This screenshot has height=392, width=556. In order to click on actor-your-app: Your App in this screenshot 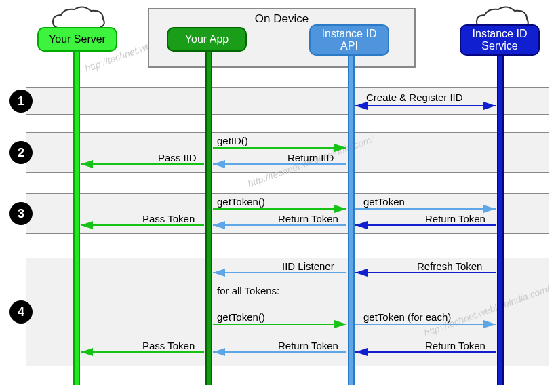, I will do `click(207, 39)`.